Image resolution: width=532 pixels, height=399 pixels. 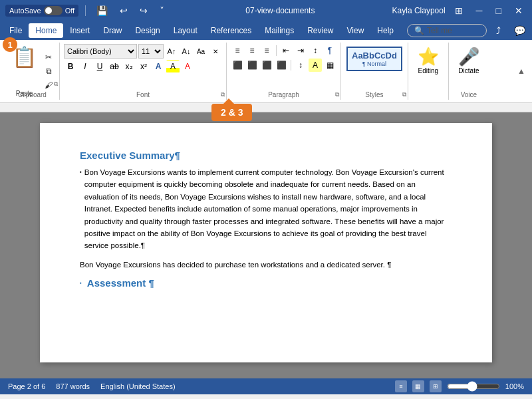 I want to click on callout-arrow, so click(x=229, y=101).